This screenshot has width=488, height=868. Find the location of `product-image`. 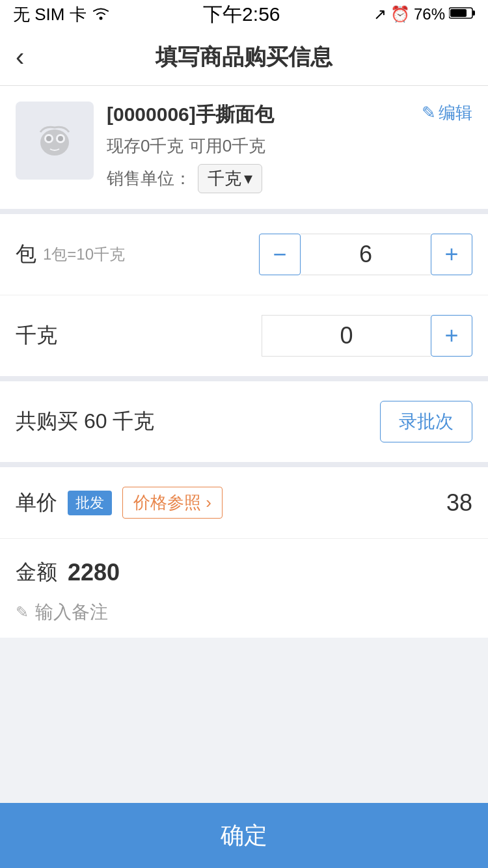

product-image is located at coordinates (55, 141).